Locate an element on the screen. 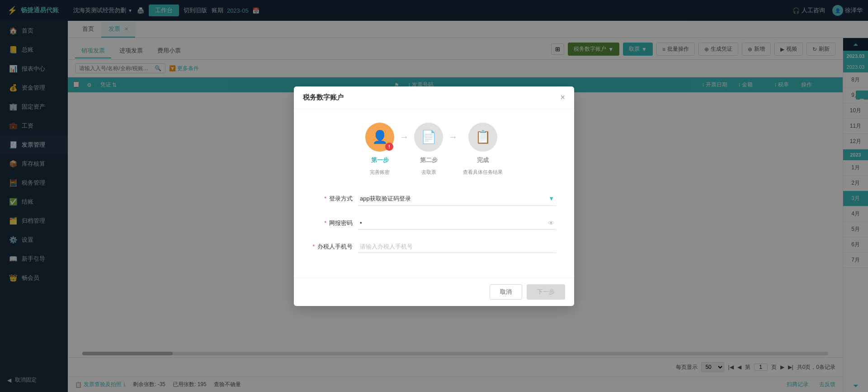  login-method-control: app获取验证码登录 ▼ is located at coordinates (457, 199).